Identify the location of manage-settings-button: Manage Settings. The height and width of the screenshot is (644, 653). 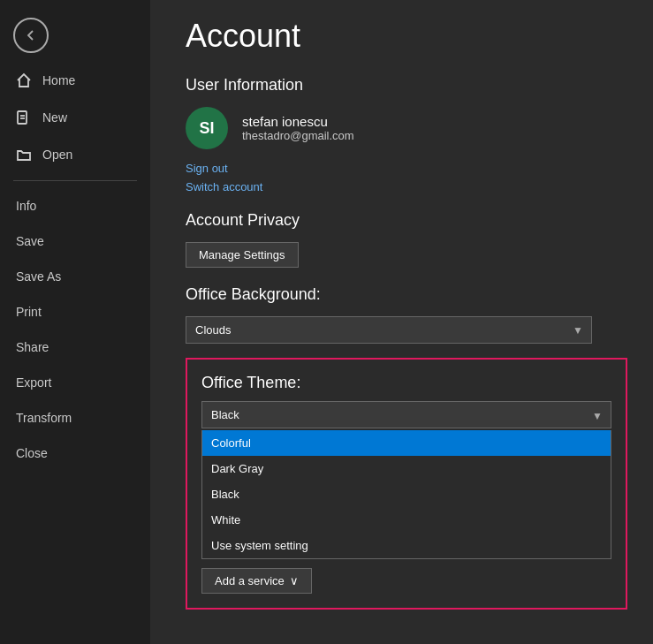
(242, 254).